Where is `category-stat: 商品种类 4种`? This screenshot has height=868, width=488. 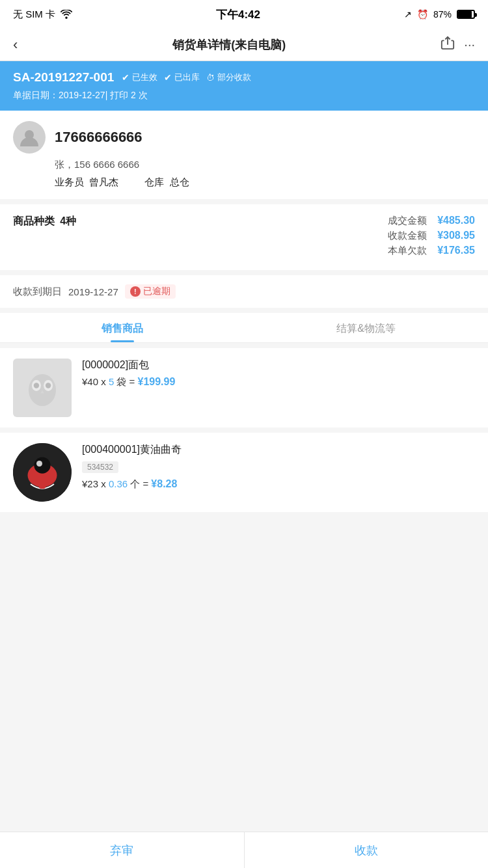
category-stat: 商品种类 4种 is located at coordinates (44, 221).